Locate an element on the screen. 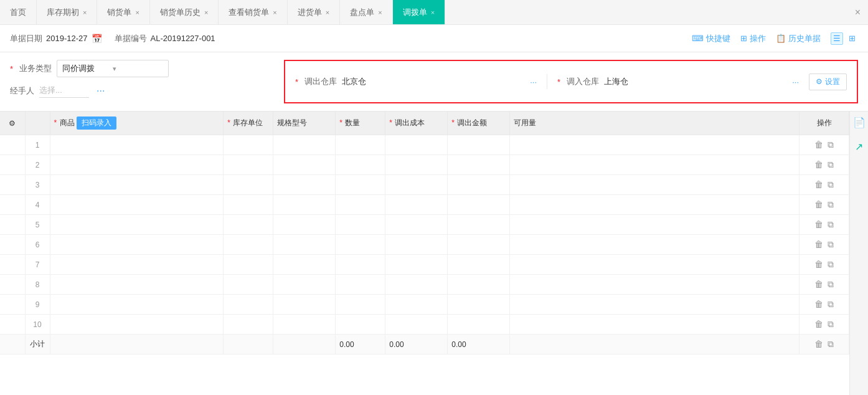  sidebar-doc-icon: 📄 is located at coordinates (859, 122).